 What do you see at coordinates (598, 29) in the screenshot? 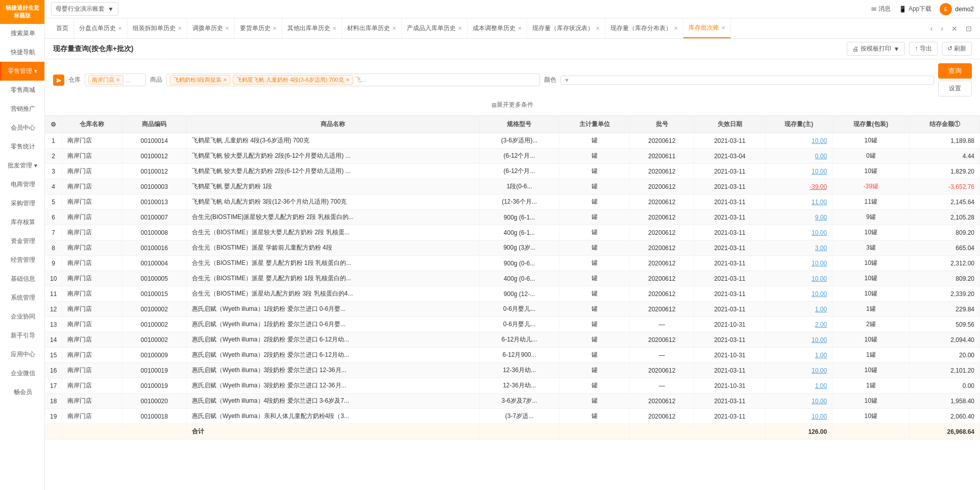
I see `tab-close-9: ✕` at bounding box center [598, 29].